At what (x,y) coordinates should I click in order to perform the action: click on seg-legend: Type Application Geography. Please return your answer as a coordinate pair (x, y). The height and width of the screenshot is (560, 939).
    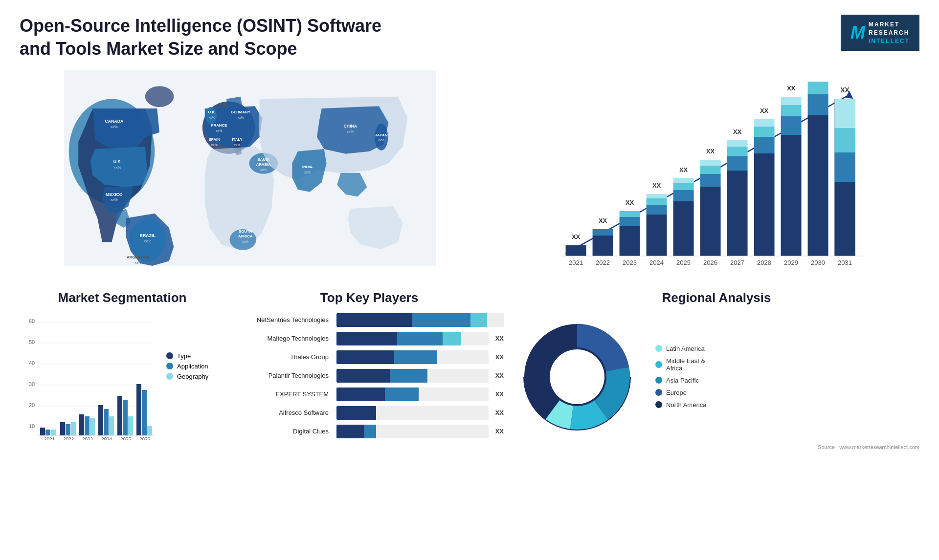
    Looking at the image, I should click on (187, 396).